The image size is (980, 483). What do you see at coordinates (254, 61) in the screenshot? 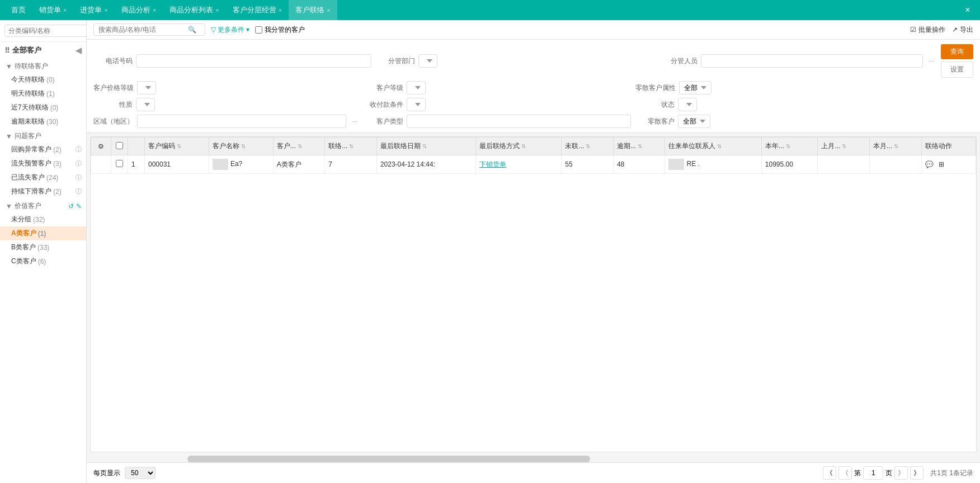
I see `filter-phone-input` at bounding box center [254, 61].